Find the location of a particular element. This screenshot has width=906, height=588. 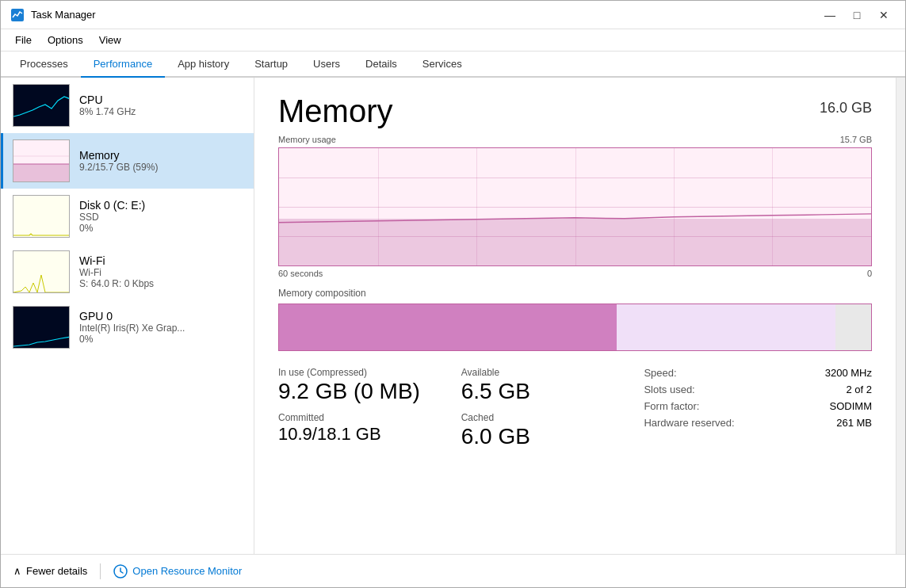

composition-bar is located at coordinates (575, 327).